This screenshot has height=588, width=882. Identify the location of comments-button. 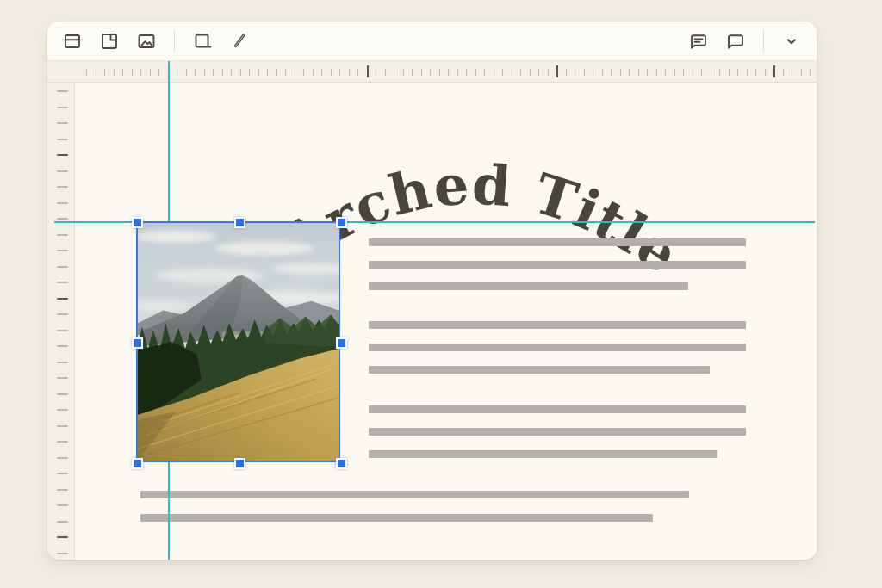
(699, 41).